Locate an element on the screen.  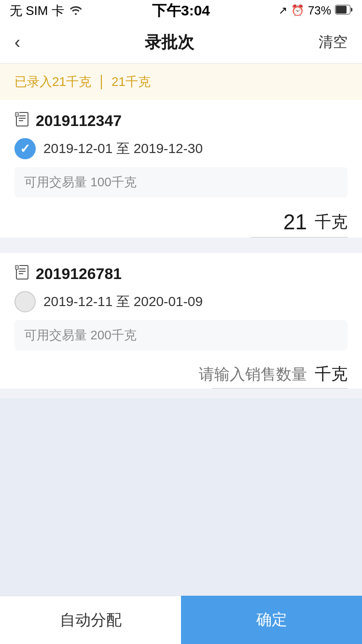
batch-2-qty-unit: 千克 is located at coordinates (331, 374).